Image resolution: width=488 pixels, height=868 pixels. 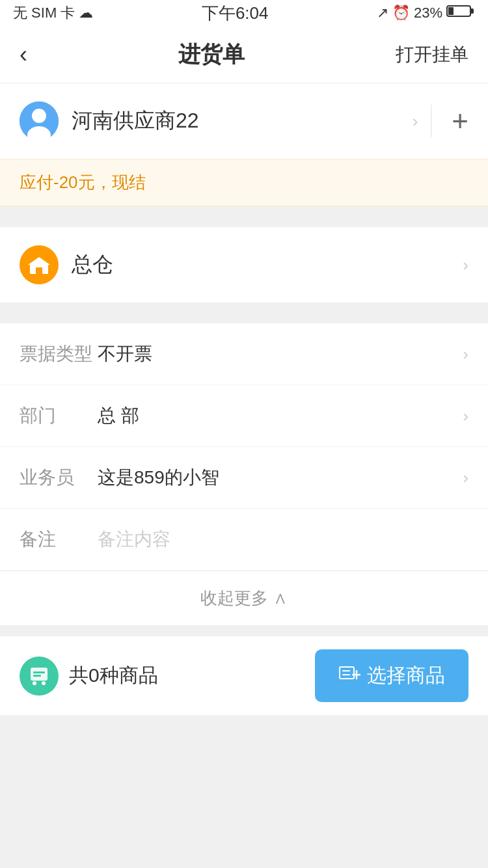 I want to click on location-icon: ↗, so click(x=383, y=13).